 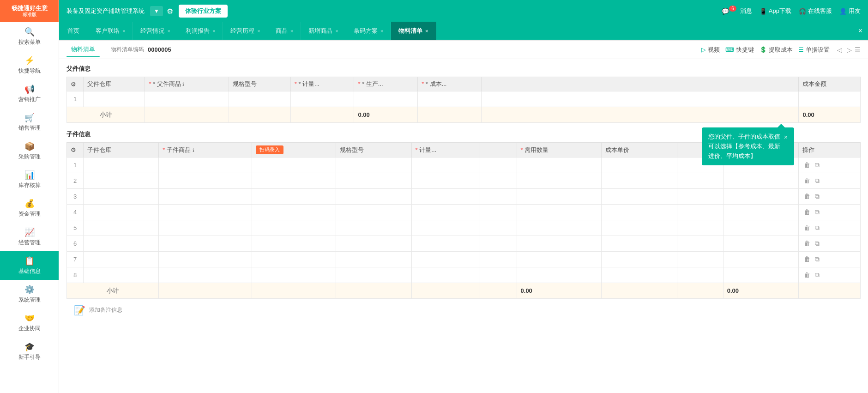 What do you see at coordinates (75, 150) in the screenshot?
I see `child-th-gear: ⚙` at bounding box center [75, 150].